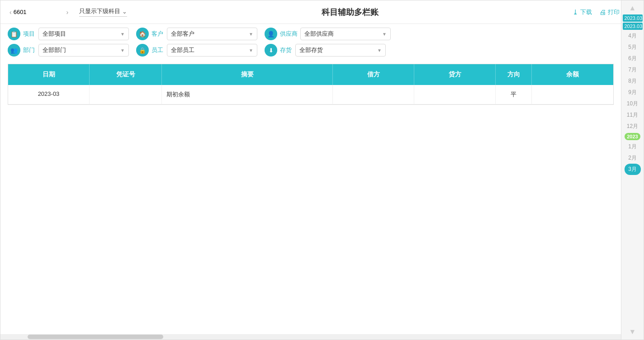  What do you see at coordinates (325, 50) in the screenshot?
I see `inventory-filter-item: ⬇ 存货 全部存货 ▼` at bounding box center [325, 50].